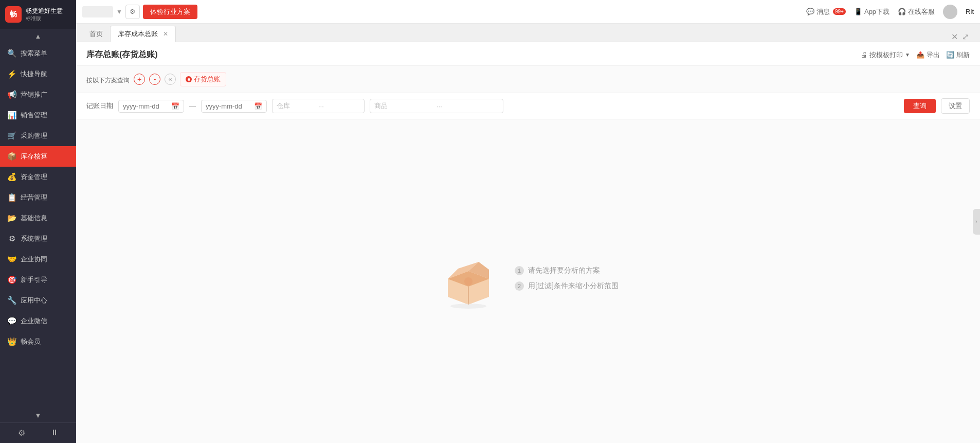 The image size is (980, 443). I want to click on calendar-end-icon: 📅, so click(258, 106).